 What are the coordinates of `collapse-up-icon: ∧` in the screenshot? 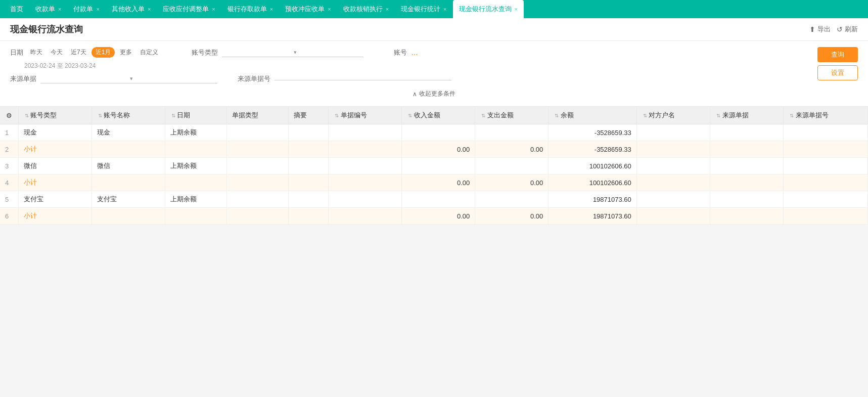 It's located at (415, 94).